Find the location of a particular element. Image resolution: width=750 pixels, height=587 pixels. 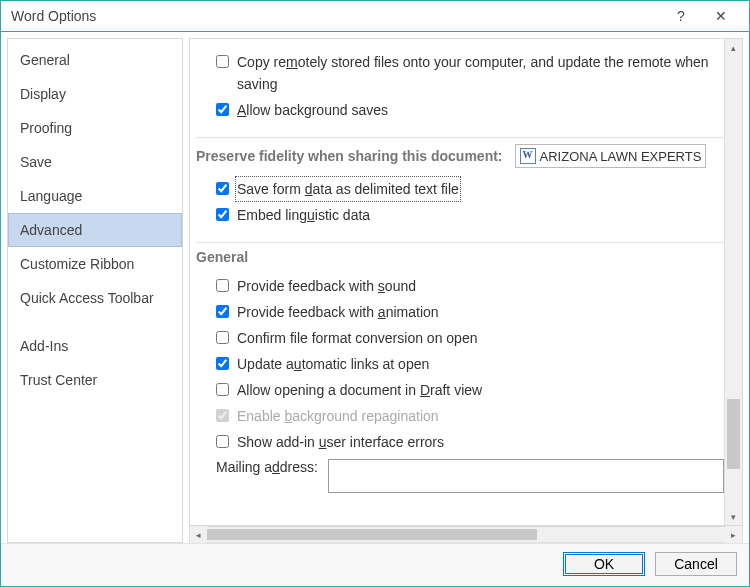

option-copy-remote: Copy remotely stored files onto your com… is located at coordinates (470, 73).